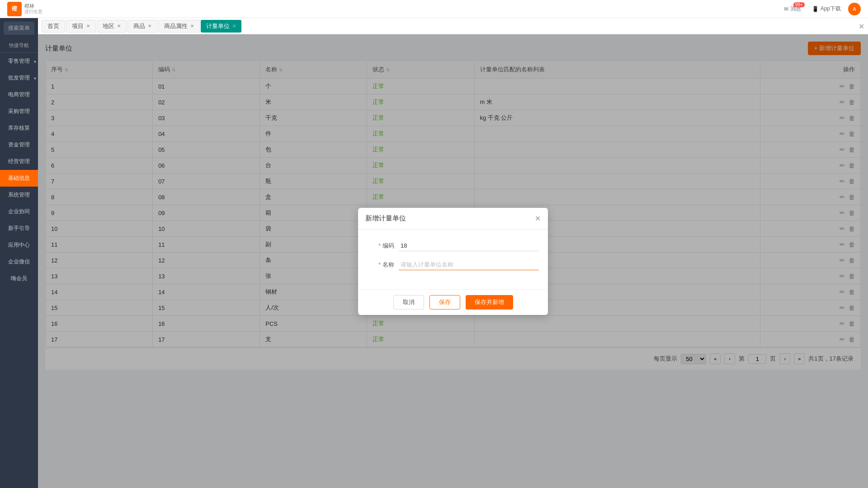  What do you see at coordinates (453, 302) in the screenshot?
I see `modal-footer: 取消 保存 保存并新增` at bounding box center [453, 302].